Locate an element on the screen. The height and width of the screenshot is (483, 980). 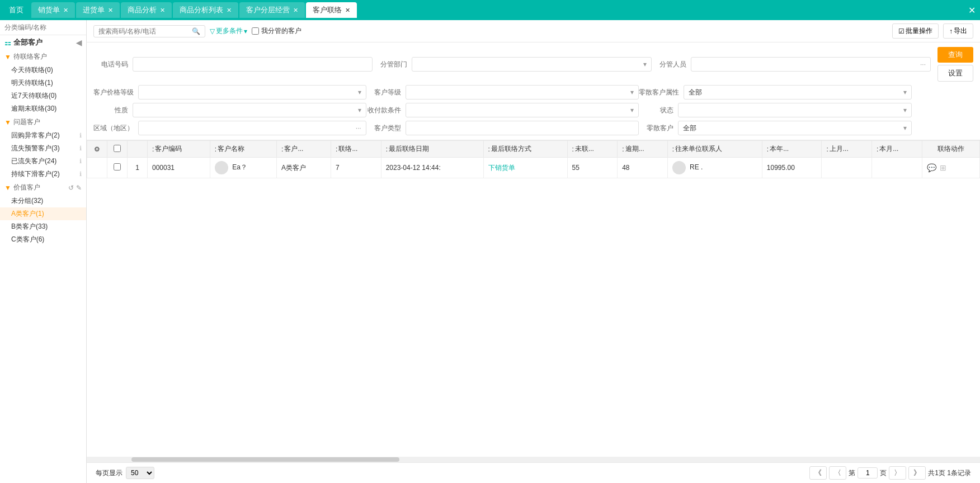
filter-input-phone is located at coordinates (253, 64).